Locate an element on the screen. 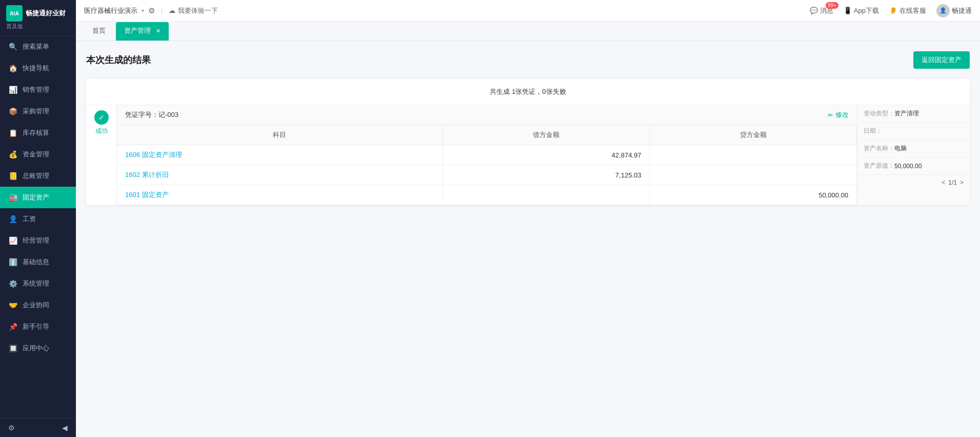 The width and height of the screenshot is (980, 437). sidebar-label-enterprise: 企业协同 is located at coordinates (36, 305).